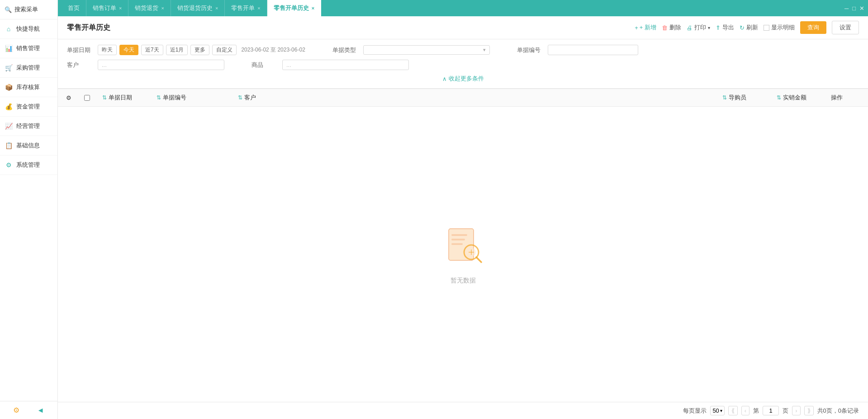 The width and height of the screenshot is (868, 419). What do you see at coordinates (159, 98) in the screenshot?
I see `sort-bill-icon: ⇅` at bounding box center [159, 98].